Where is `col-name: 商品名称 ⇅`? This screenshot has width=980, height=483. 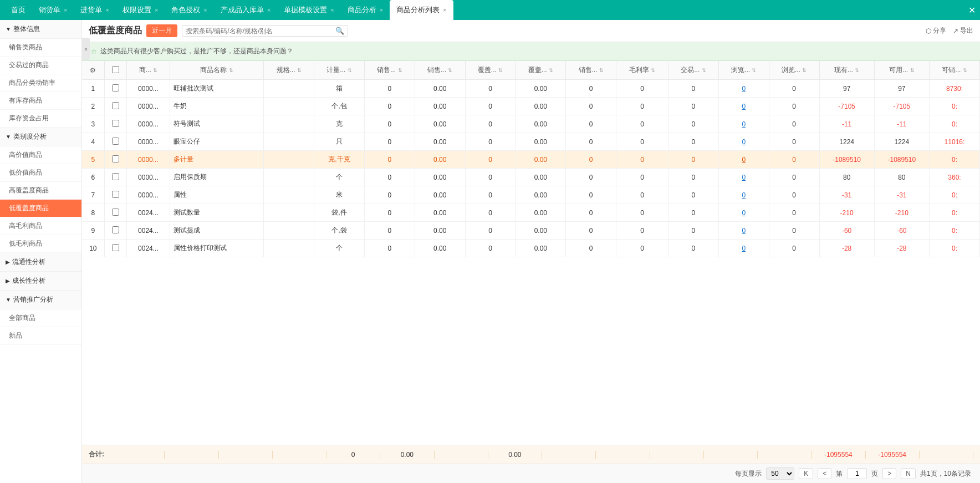 col-name: 商品名称 ⇅ is located at coordinates (217, 70).